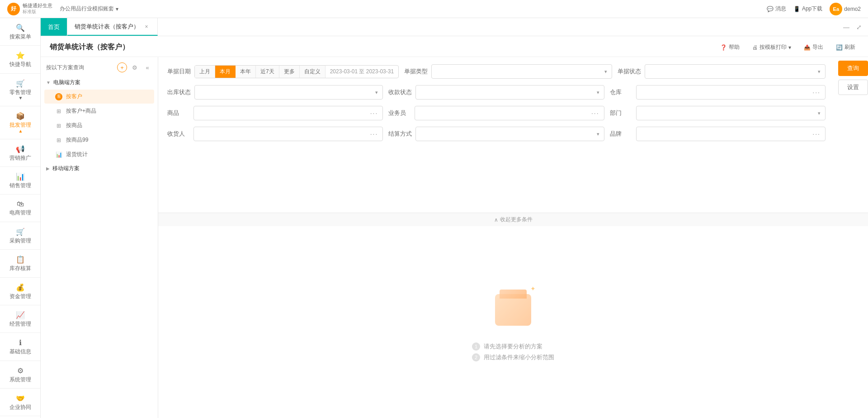 This screenshot has height=418, width=868. I want to click on query-btn: 查询, so click(853, 68).